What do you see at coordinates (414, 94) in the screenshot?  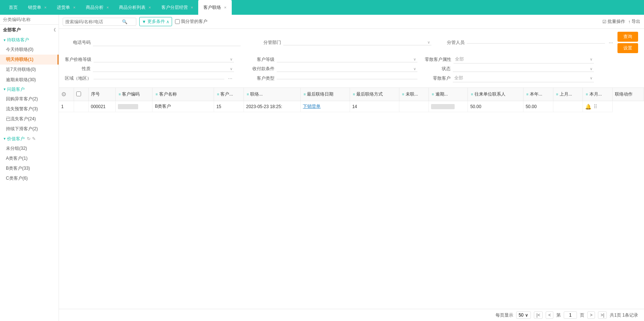 I see `th-no-contact-days: ≡ 未联...` at bounding box center [414, 94].